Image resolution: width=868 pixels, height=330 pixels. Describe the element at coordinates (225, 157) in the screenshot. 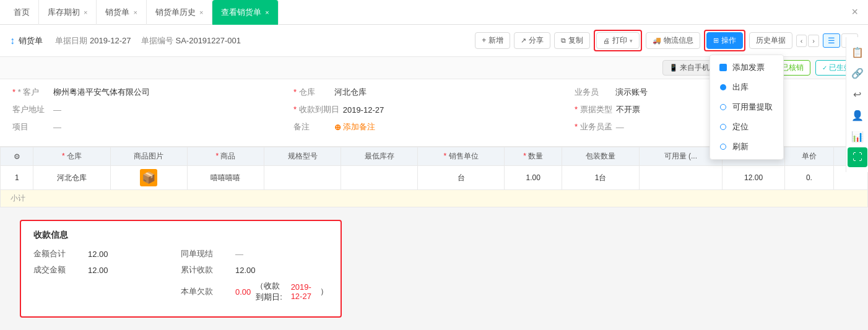

I see `col-product: * 商品` at that location.